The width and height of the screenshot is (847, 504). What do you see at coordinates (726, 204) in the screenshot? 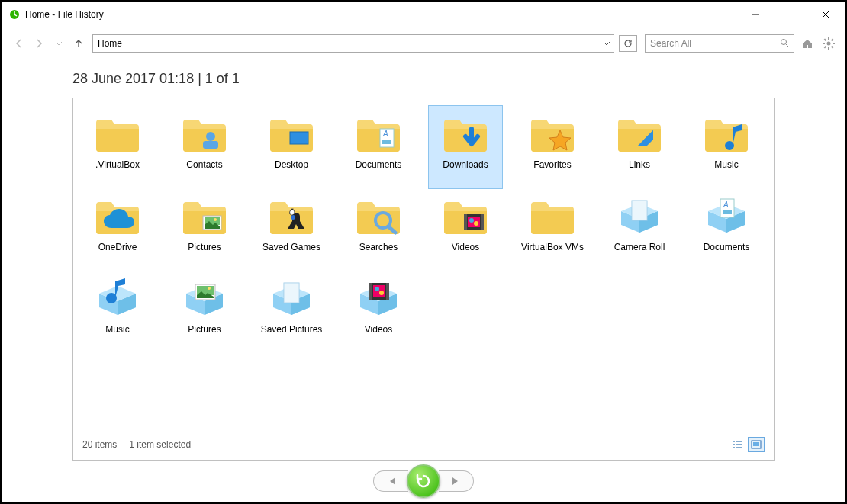
I see `svg-text: A` at bounding box center [726, 204].